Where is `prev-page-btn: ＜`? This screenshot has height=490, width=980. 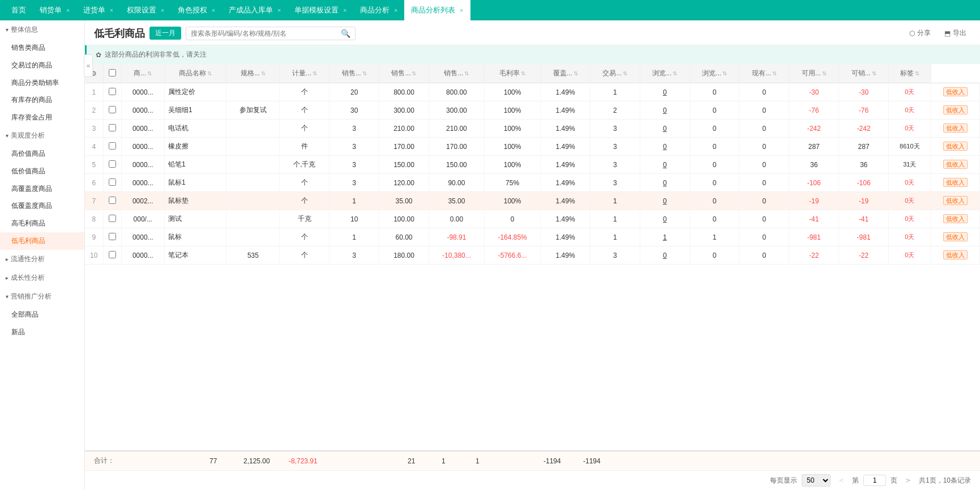 prev-page-btn: ＜ is located at coordinates (841, 480).